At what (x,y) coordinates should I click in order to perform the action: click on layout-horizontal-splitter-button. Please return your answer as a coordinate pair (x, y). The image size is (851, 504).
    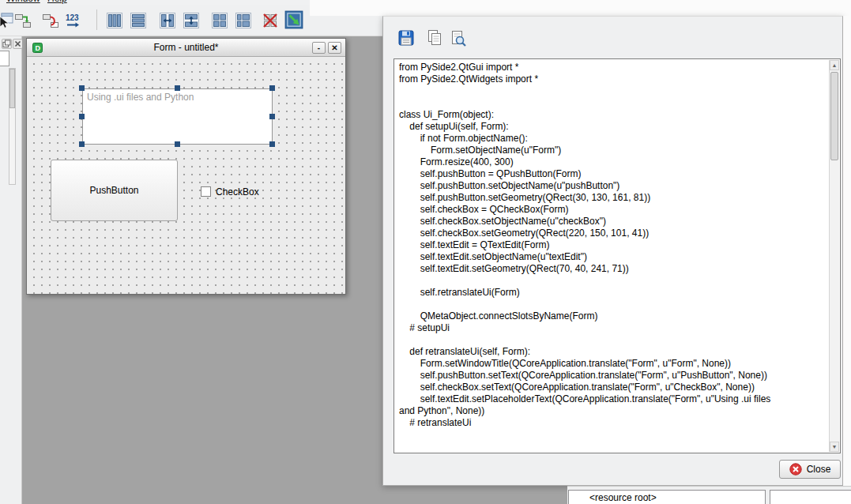
    Looking at the image, I should click on (168, 21).